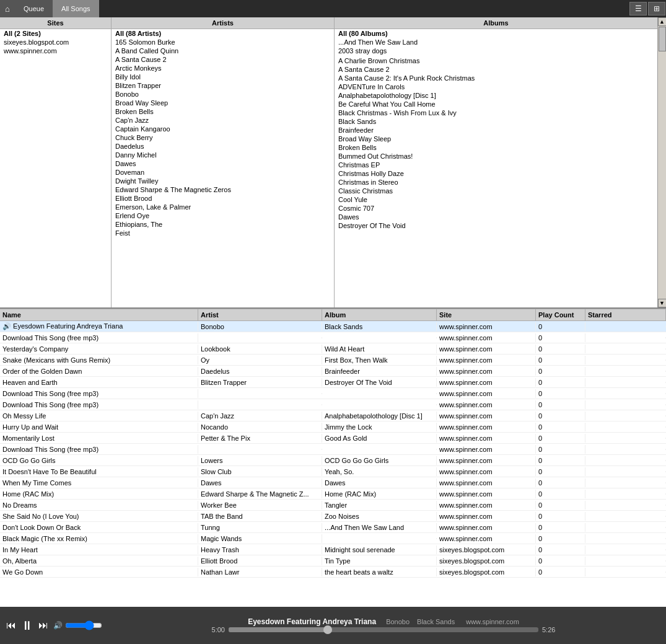 The height and width of the screenshot is (644, 666). I want to click on column-header-album: Album, so click(379, 315).